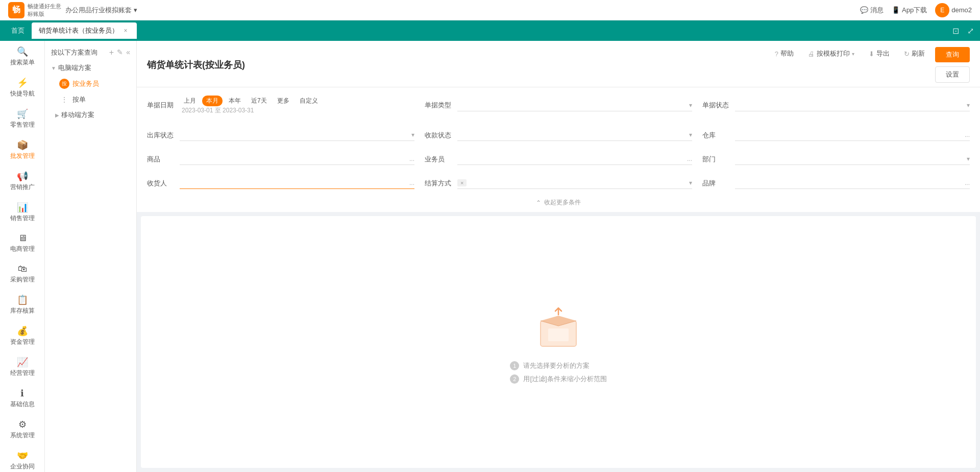 This screenshot has width=980, height=472. Describe the element at coordinates (64, 100) in the screenshot. I see `scheme-item-plain-icon: ⋮` at that location.